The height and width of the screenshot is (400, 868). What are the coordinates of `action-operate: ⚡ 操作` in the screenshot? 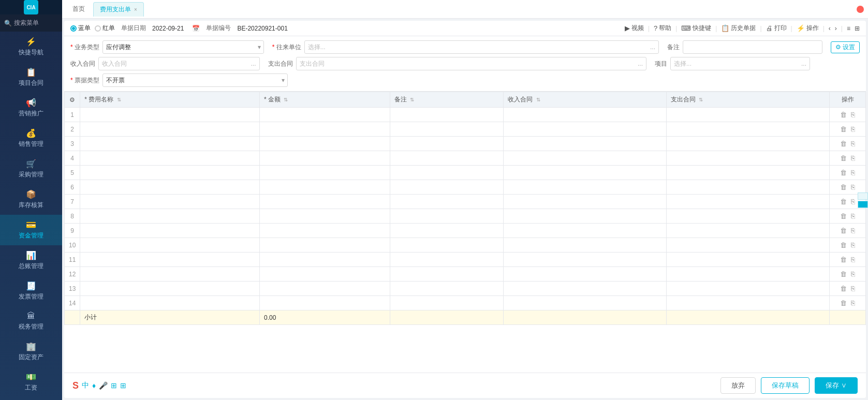 It's located at (807, 28).